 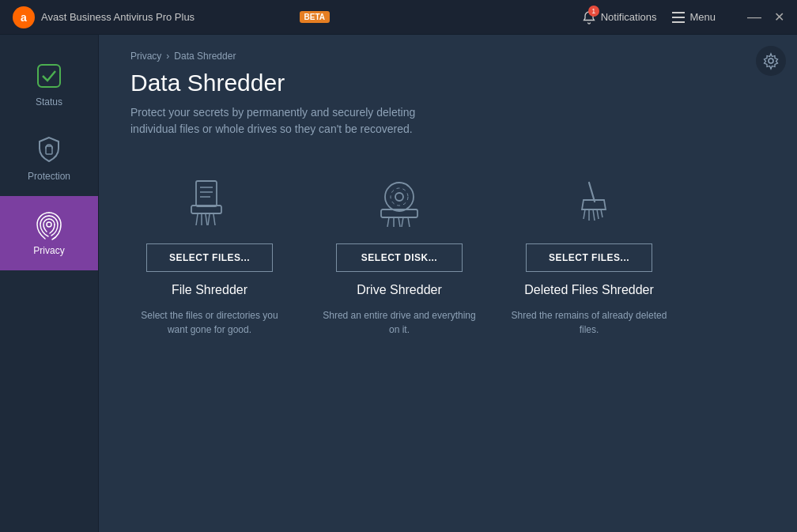 I want to click on svg-text: a, so click(x=24, y=17).